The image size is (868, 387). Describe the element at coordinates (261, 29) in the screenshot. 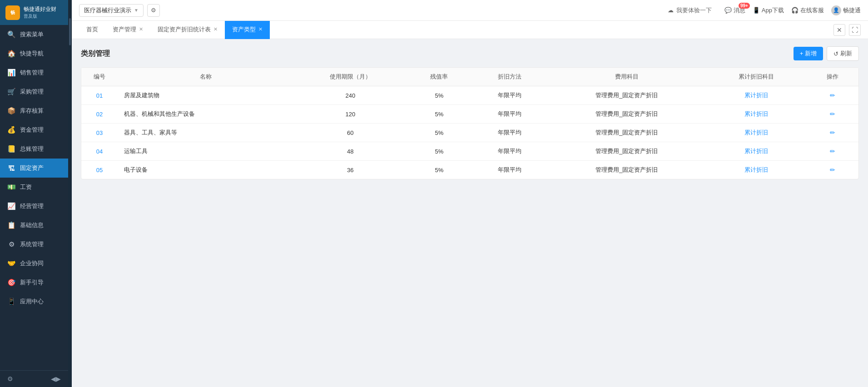

I see `tab-asset-type-close: ✕` at that location.